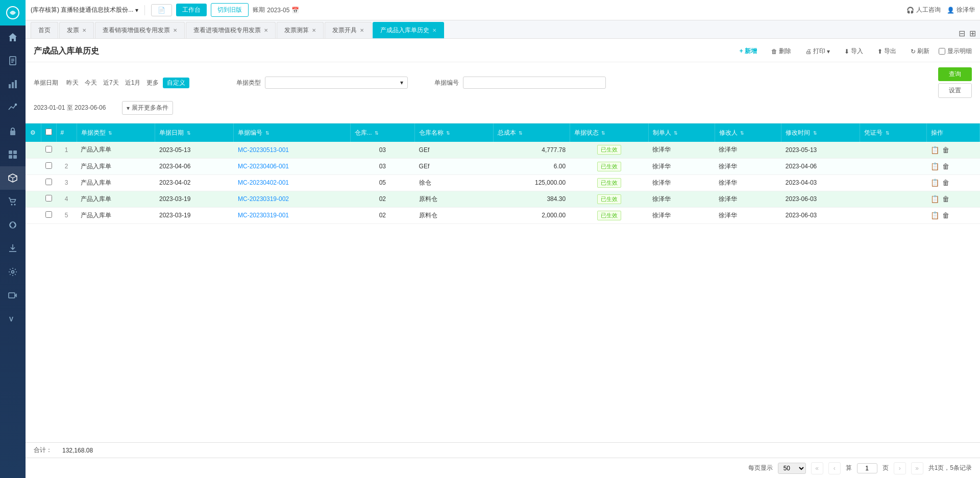 Image resolution: width=980 pixels, height=478 pixels. What do you see at coordinates (153, 83) in the screenshot?
I see `date-more-btn: 更多` at bounding box center [153, 83].